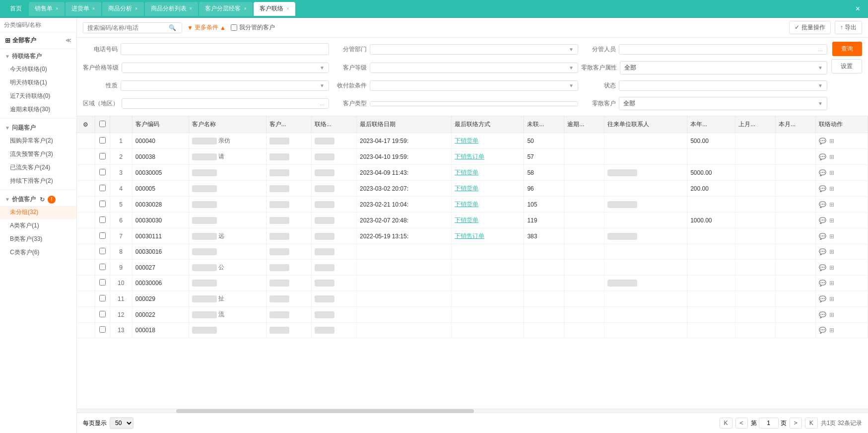 The width and height of the screenshot is (868, 433). I want to click on price-level-select: ▼, so click(225, 68).